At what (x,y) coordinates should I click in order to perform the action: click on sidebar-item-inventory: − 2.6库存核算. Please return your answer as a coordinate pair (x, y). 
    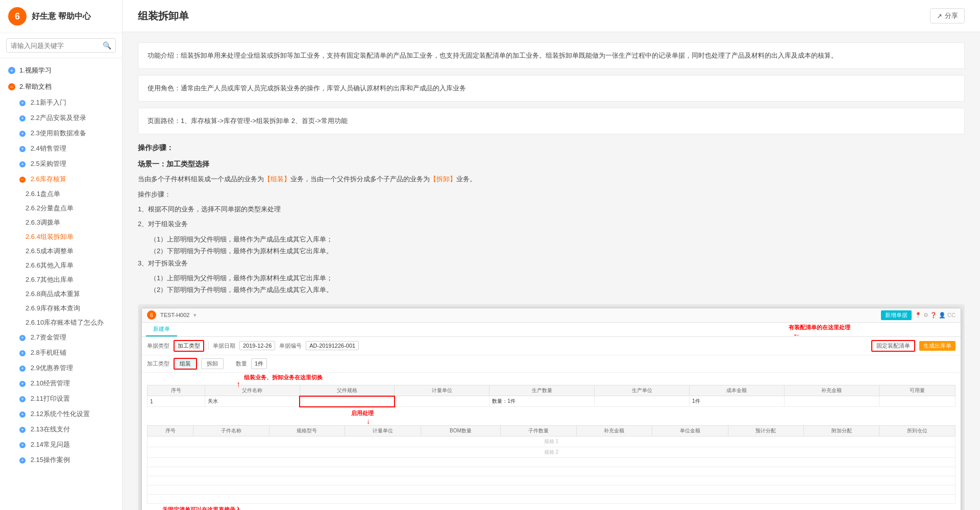
    Looking at the image, I should click on (61, 179).